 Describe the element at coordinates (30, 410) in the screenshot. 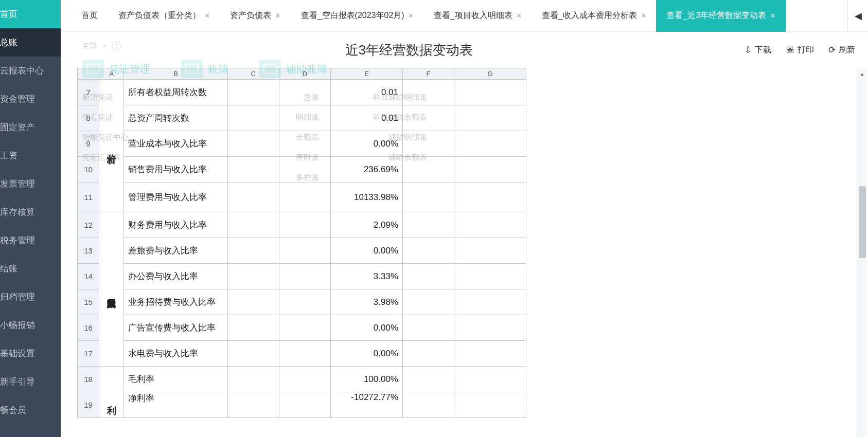

I see `sidebar-item-member: 畅会员` at that location.